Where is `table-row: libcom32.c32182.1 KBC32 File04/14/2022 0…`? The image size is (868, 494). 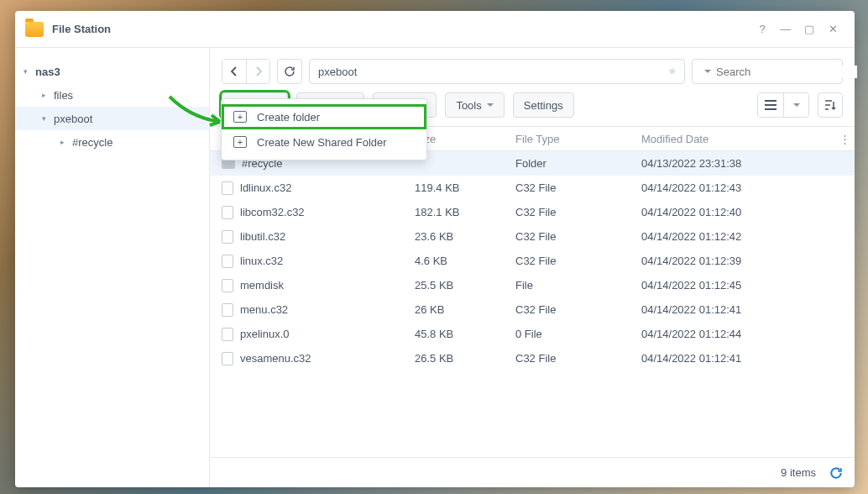
table-row: libcom32.c32182.1 KBC32 File04/14/2022 0… is located at coordinates (532, 212).